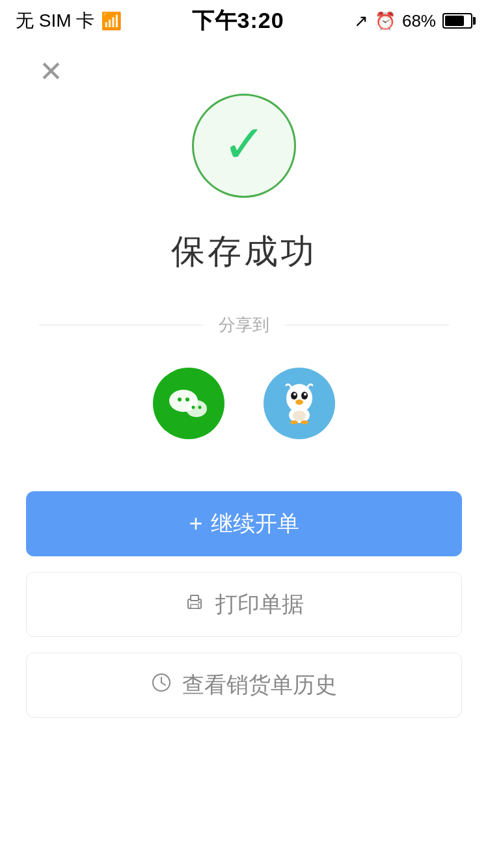  Describe the element at coordinates (244, 604) in the screenshot. I see `print-button: 打印单据` at that location.